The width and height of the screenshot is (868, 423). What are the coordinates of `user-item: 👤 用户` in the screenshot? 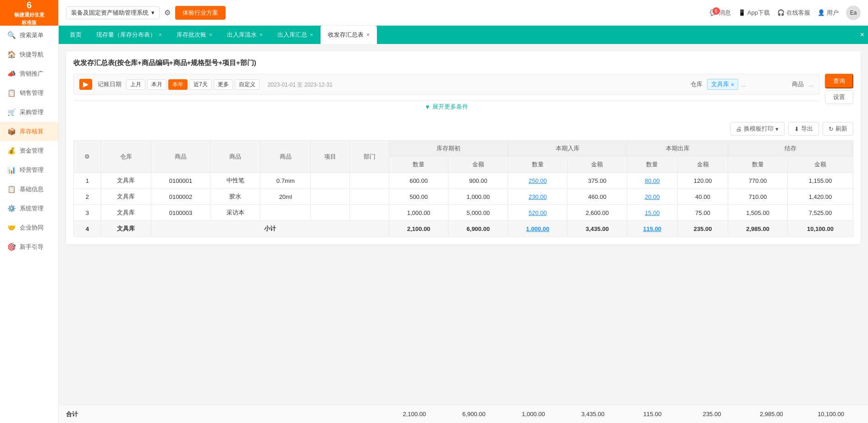 It's located at (828, 13).